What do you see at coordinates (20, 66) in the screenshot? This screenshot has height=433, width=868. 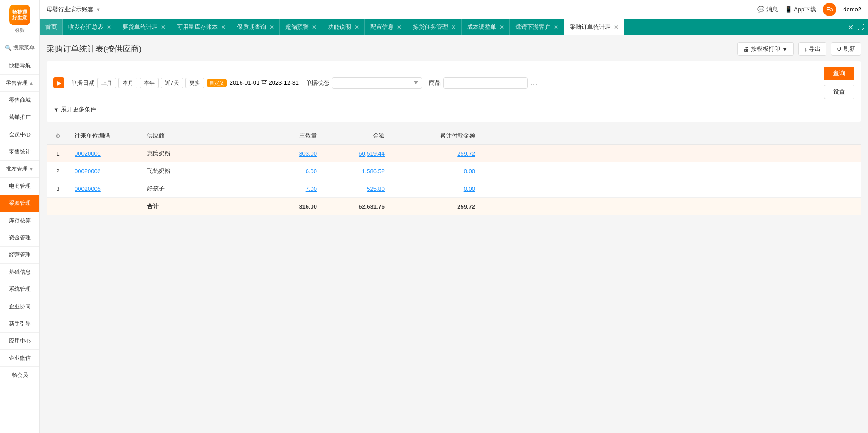 I see `sidebar-item-quick-nav: 快捷导航` at bounding box center [20, 66].